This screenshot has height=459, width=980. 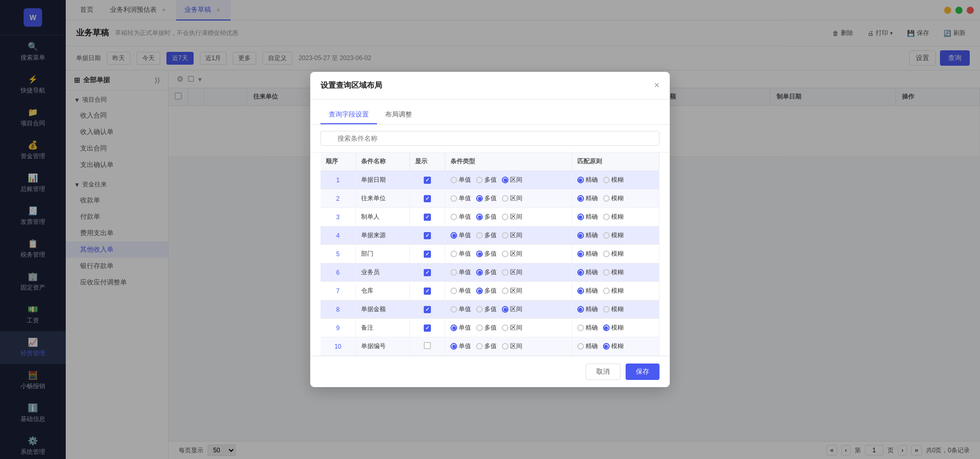 What do you see at coordinates (383, 180) in the screenshot?
I see `modal-row-name: 单据日期` at bounding box center [383, 180].